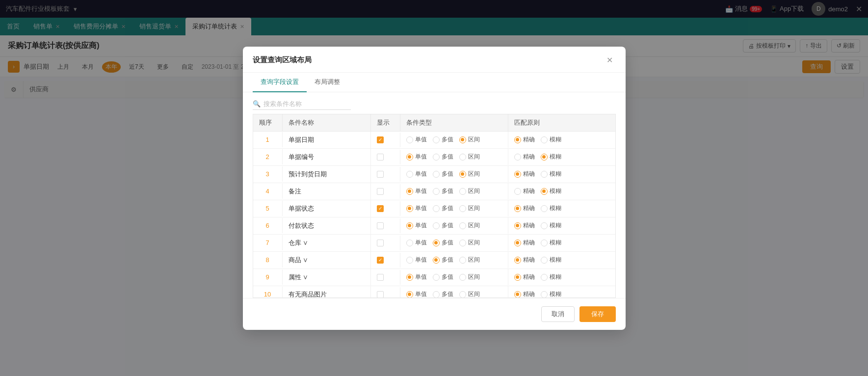 This screenshot has width=868, height=376. What do you see at coordinates (434, 243) in the screenshot?
I see `table-row: 7 仓库 ∨ 单值 多值 区间 精确` at bounding box center [434, 243].